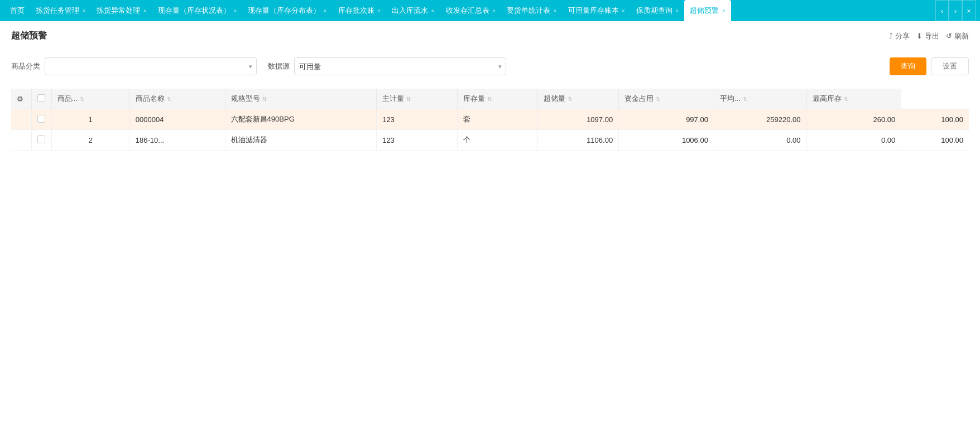 Image resolution: width=980 pixels, height=446 pixels. Describe the element at coordinates (41, 99) in the screenshot. I see `th-checkbox` at that location.